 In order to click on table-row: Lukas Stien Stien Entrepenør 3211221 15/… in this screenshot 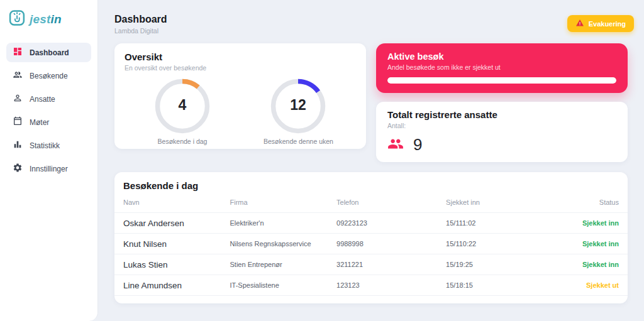, I will do `click(371, 264)`.